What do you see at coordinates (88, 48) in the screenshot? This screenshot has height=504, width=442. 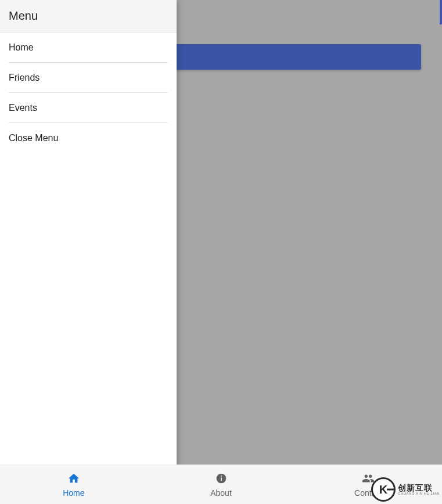 I see `drawer-item-home: Home` at bounding box center [88, 48].